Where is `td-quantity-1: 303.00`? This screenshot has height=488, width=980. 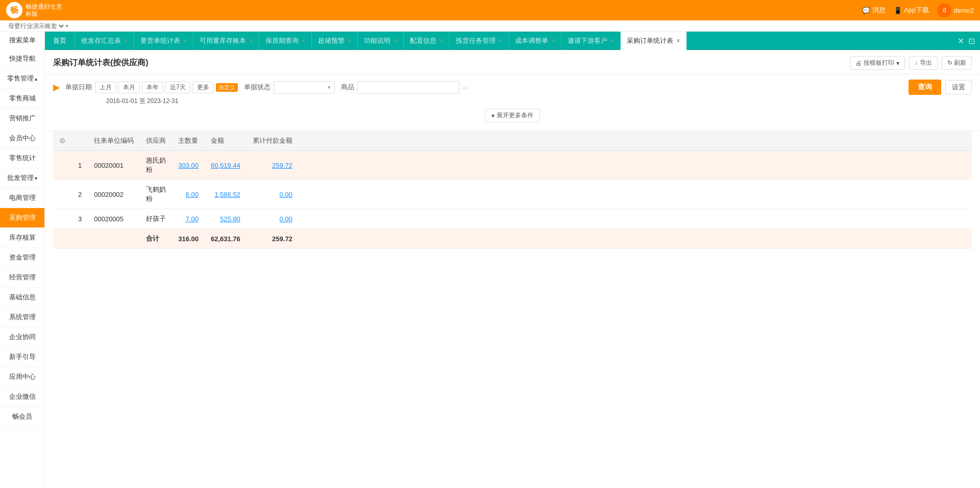
td-quantity-1: 303.00 is located at coordinates (188, 165).